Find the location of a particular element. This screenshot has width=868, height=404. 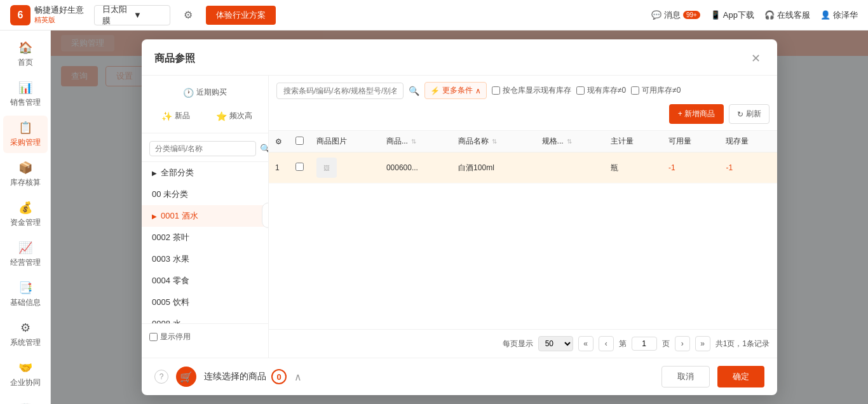

category-search-input is located at coordinates (203, 149).